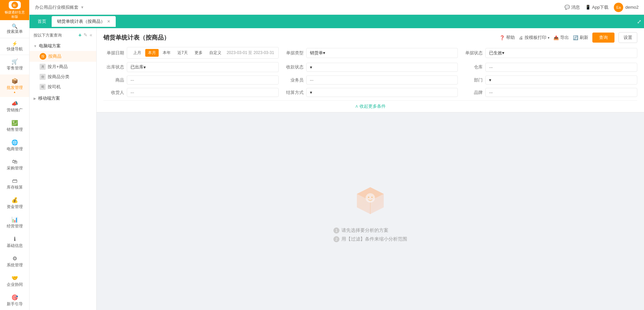  What do you see at coordinates (109, 21) in the screenshot?
I see `tab-close-icon: ✕` at bounding box center [109, 21].